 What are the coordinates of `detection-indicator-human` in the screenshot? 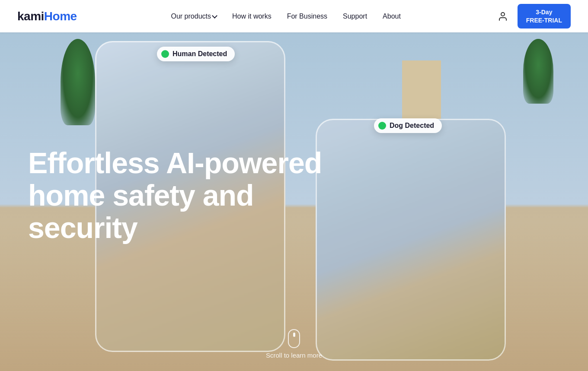 It's located at (165, 54).